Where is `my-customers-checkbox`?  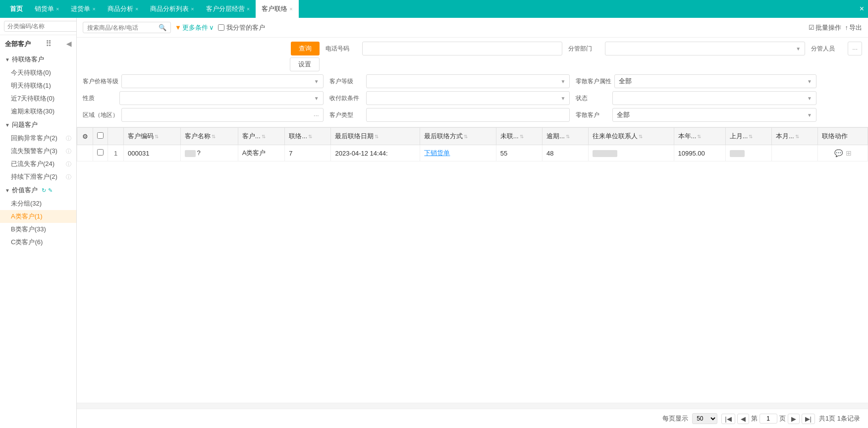
my-customers-checkbox is located at coordinates (221, 28).